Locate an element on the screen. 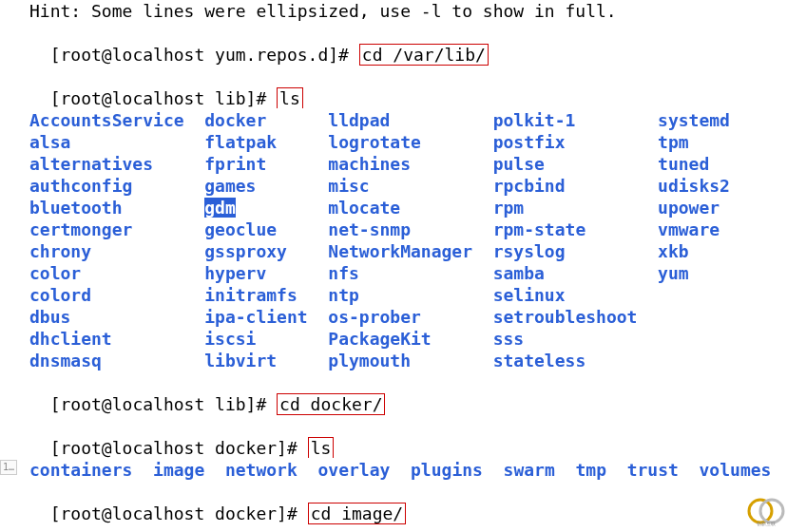  prompt-line: [root@localhost yum.repos.d]# cd /var/li… is located at coordinates (409, 44).